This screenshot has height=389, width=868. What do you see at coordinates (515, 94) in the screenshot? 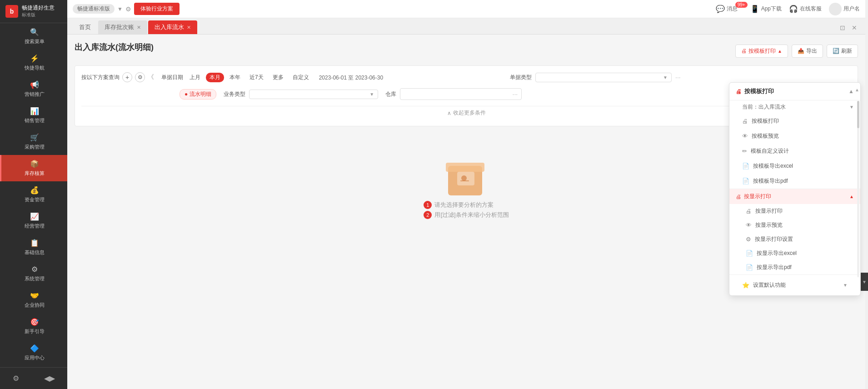
I see `warehouse-more: ···` at bounding box center [515, 94].